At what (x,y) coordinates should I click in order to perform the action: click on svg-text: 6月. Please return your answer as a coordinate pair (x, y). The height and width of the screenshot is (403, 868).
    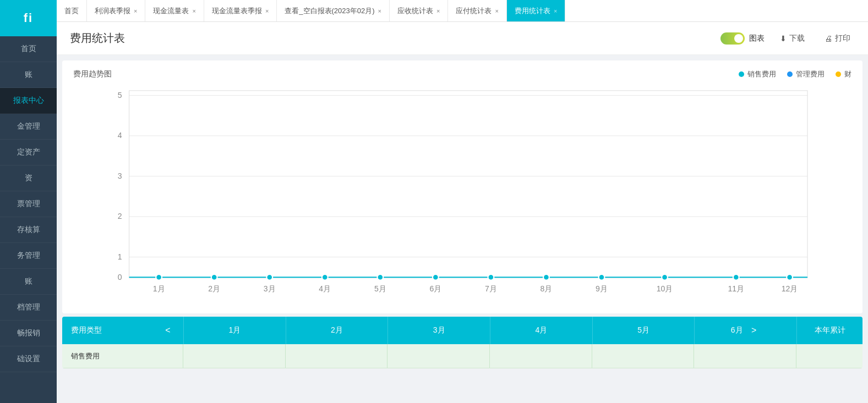
    Looking at the image, I should click on (435, 289).